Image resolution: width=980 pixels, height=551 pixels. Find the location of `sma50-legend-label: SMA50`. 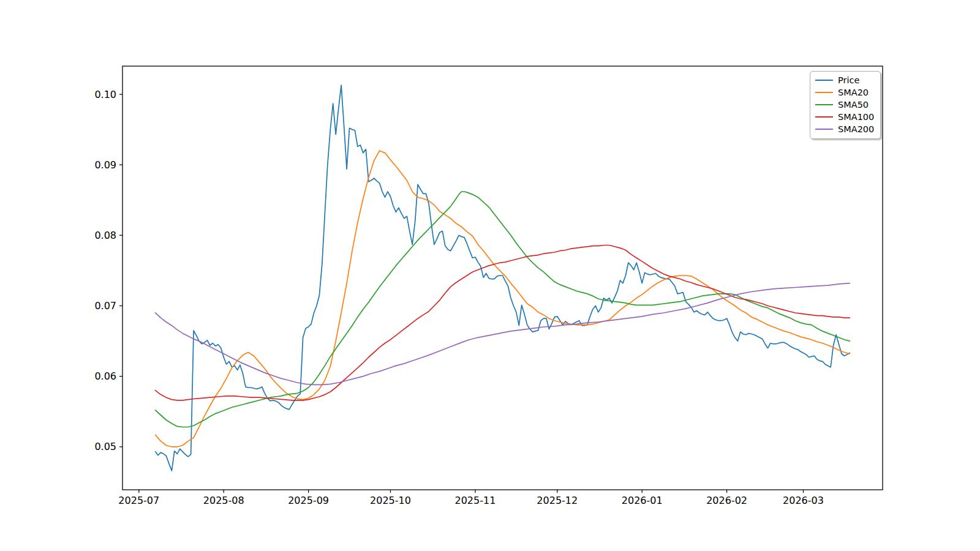

sma50-legend-label: SMA50 is located at coordinates (853, 105).